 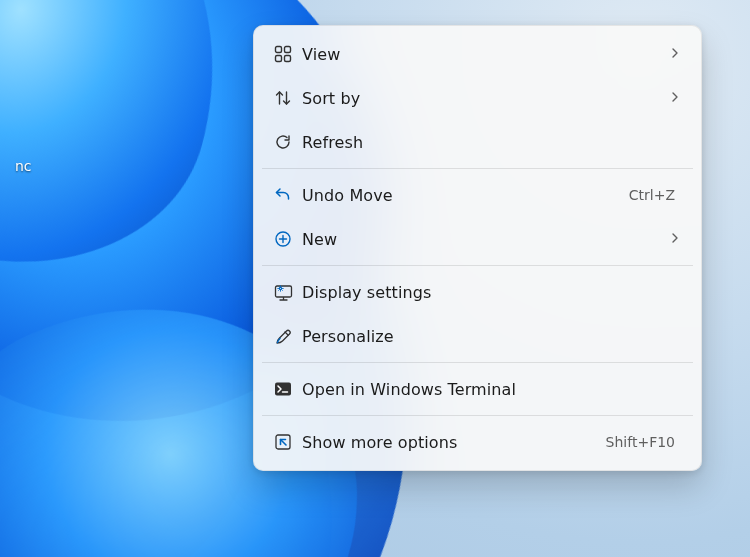 What do you see at coordinates (492, 292) in the screenshot?
I see `menu-item-label: Display settings` at bounding box center [492, 292].